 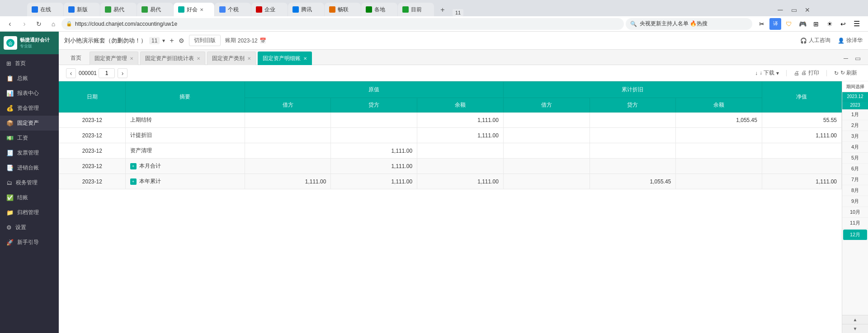 What do you see at coordinates (29, 63) in the screenshot?
I see `sidebar-item-home: ⊞ 首页` at bounding box center [29, 63].